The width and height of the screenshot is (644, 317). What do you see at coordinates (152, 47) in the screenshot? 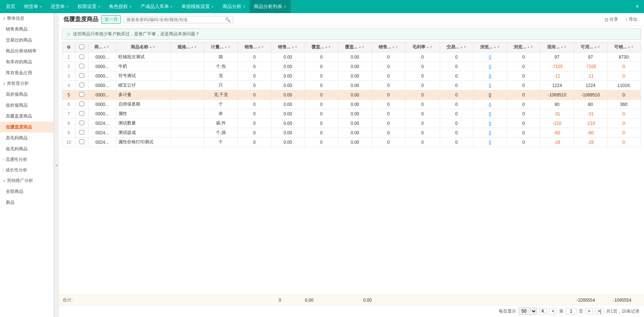
I see `sort-name-icon: ▲▼` at bounding box center [152, 47].